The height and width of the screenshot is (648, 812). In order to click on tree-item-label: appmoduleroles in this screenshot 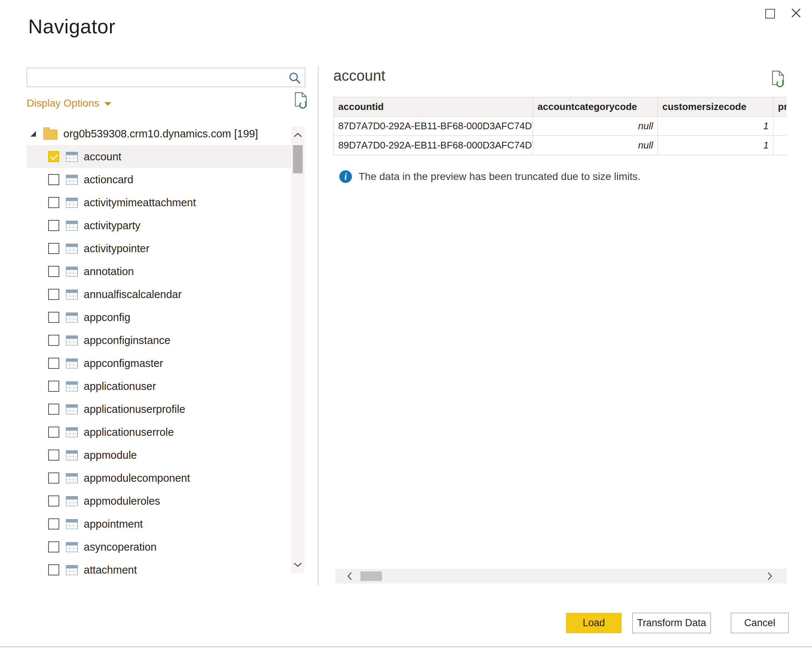, I will do `click(122, 501)`.